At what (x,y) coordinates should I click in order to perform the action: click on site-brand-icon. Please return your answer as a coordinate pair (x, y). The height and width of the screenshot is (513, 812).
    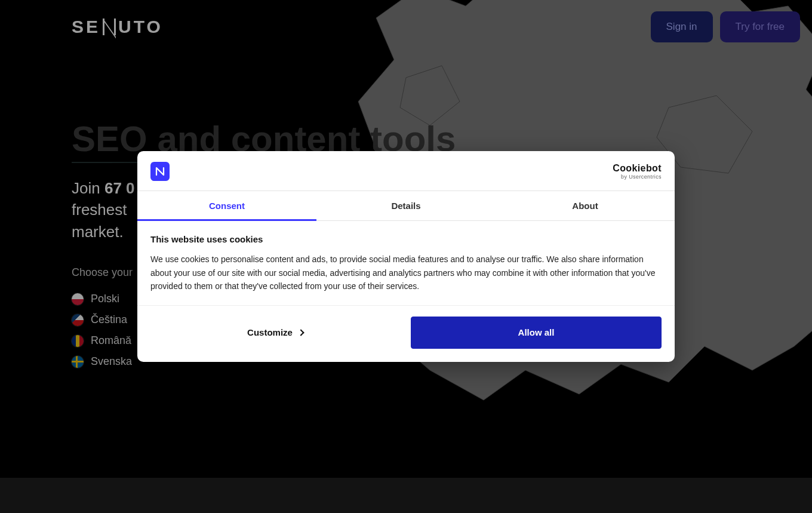
    Looking at the image, I should click on (160, 171).